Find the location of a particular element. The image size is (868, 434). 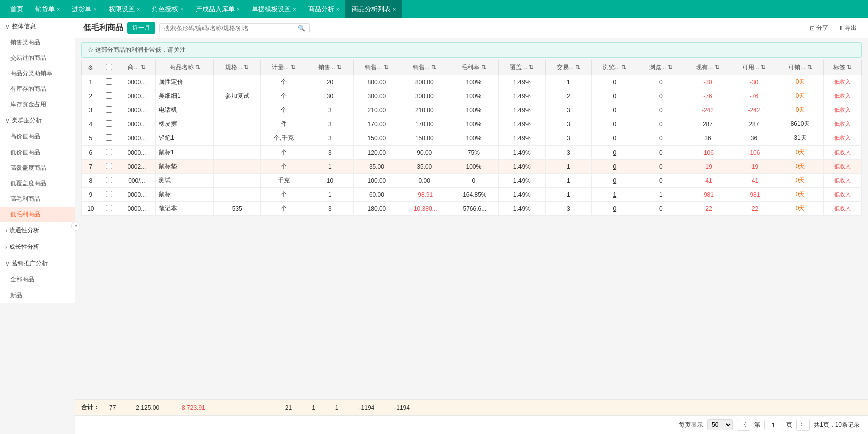

sidebar-group-liquidity: › 流通性分析 is located at coordinates (37, 231).